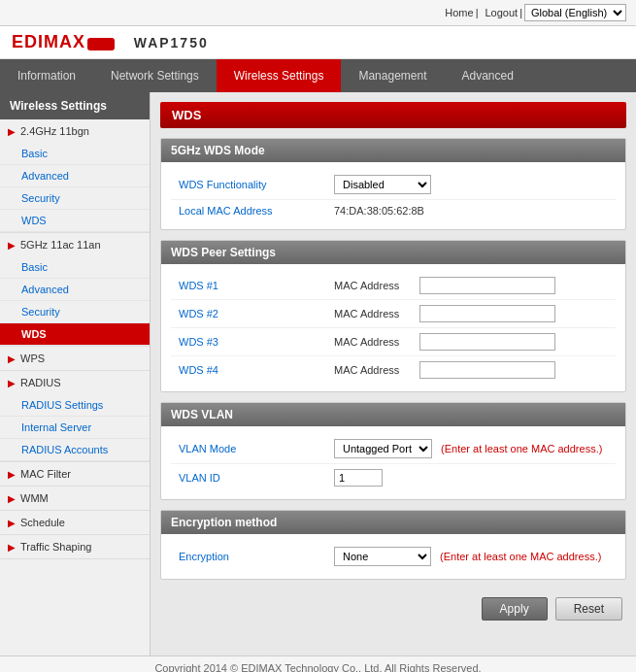  I want to click on footer-text: Copyright 2014 © EDIMAX Technology Co., …, so click(318, 667).